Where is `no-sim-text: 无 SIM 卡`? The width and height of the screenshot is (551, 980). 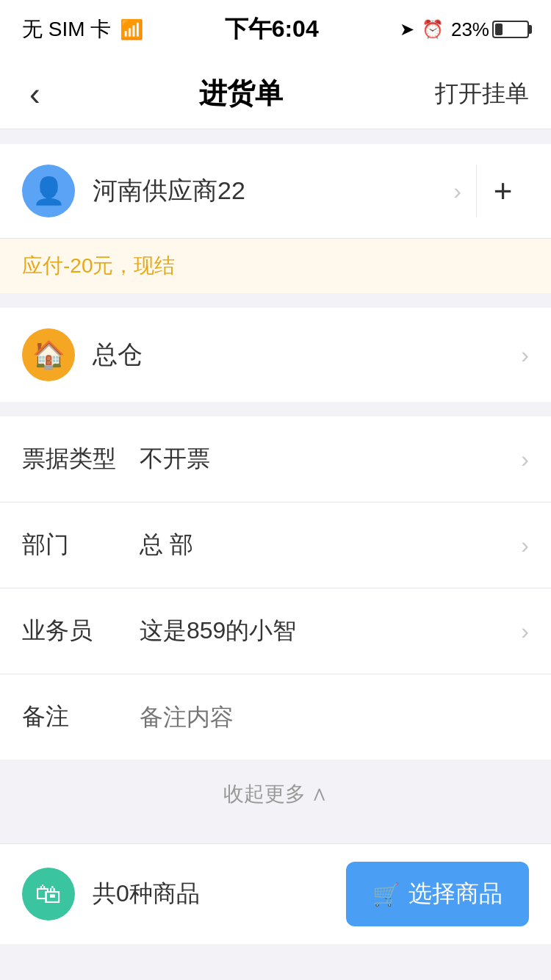
no-sim-text: 无 SIM 卡 is located at coordinates (66, 29).